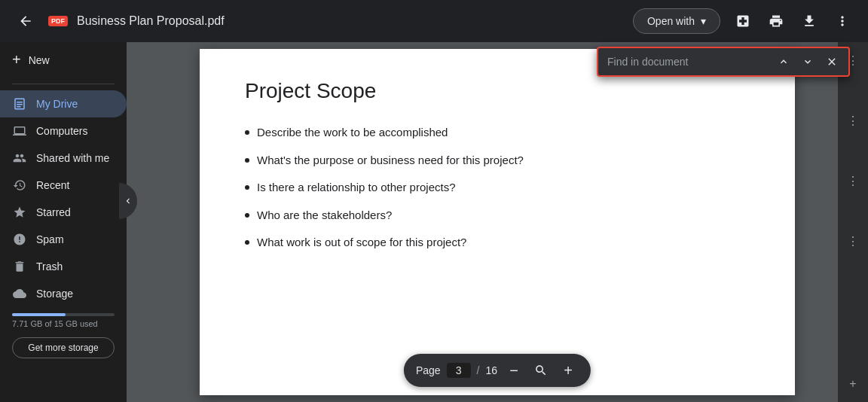 The image size is (868, 402). Describe the element at coordinates (809, 21) in the screenshot. I see `download-button` at that location.